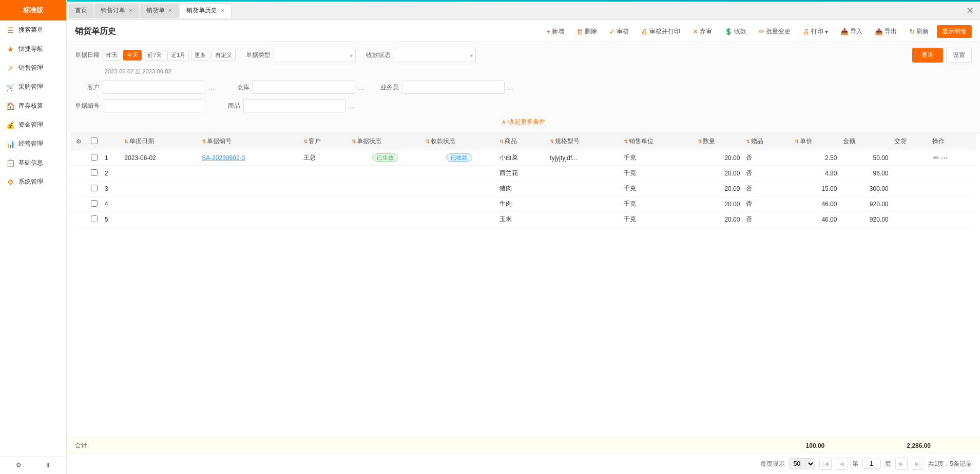 The height and width of the screenshot is (474, 980). Describe the element at coordinates (79, 142) in the screenshot. I see `table-gear-icon: ⚙` at that location.